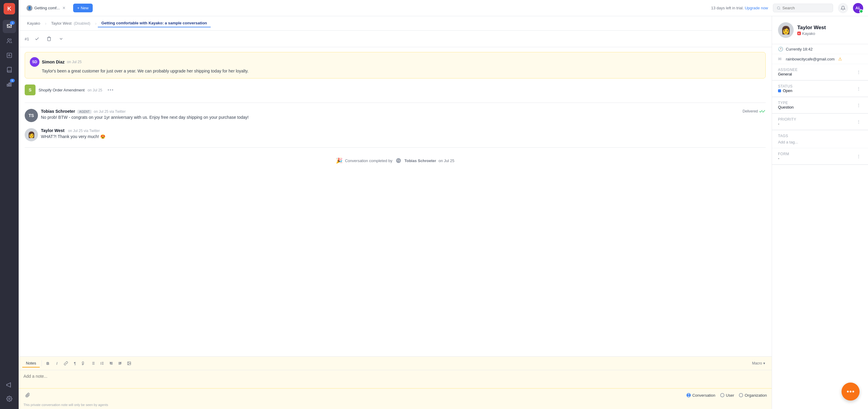  Describe the element at coordinates (843, 8) in the screenshot. I see `notifications-button` at that location.